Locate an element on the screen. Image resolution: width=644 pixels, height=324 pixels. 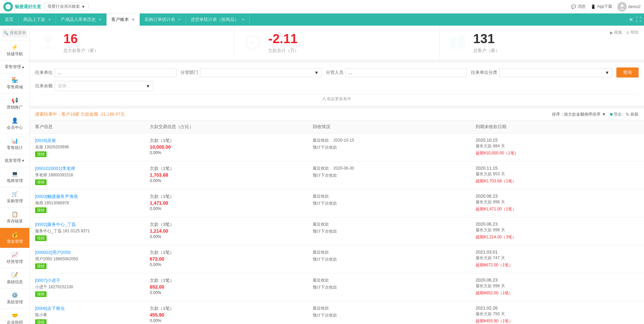
tab-product-in-close: ✕ is located at coordinates (100, 20).